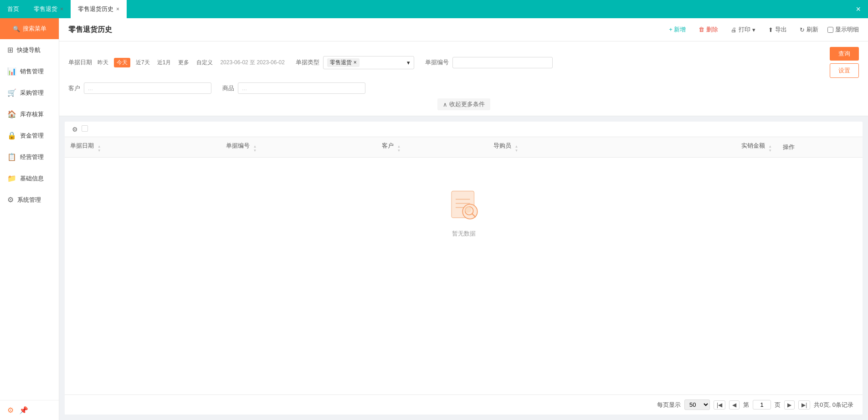 Image resolution: width=868 pixels, height=420 pixels. What do you see at coordinates (804, 405) in the screenshot?
I see `page-last-button: ▶|` at bounding box center [804, 405].